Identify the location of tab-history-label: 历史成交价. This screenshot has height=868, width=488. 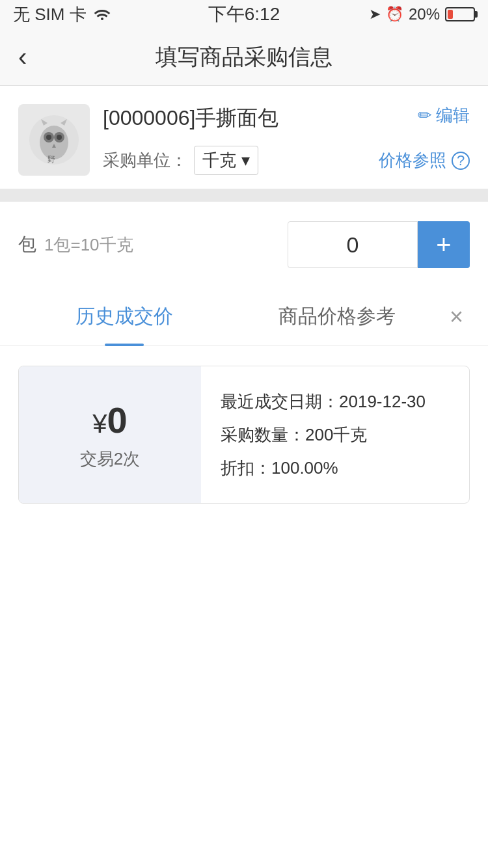
(124, 316).